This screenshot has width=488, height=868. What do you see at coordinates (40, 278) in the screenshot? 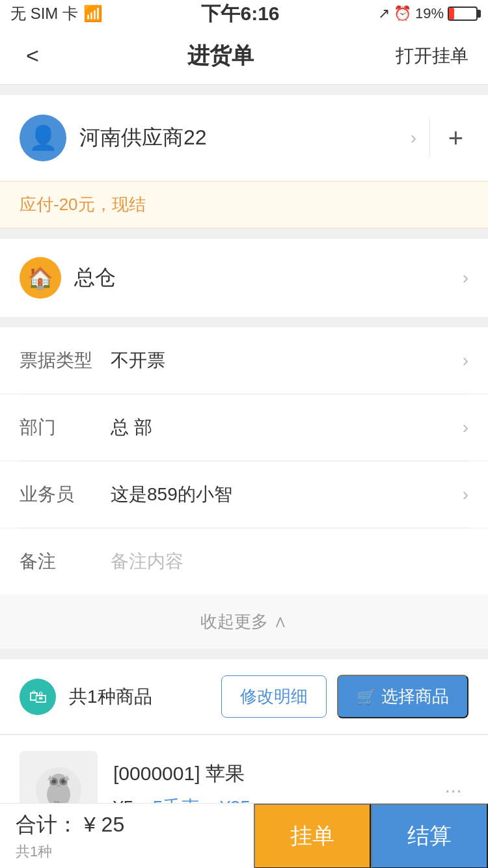
I see `warehouse-icon: 🏠` at bounding box center [40, 278].